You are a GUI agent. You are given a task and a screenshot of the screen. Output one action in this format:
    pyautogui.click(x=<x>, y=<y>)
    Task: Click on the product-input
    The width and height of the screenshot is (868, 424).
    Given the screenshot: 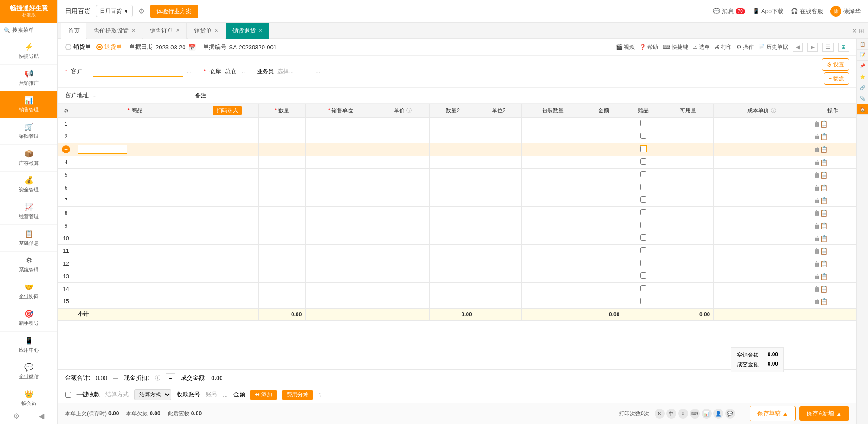 What is the action you would take?
    pyautogui.click(x=103, y=149)
    